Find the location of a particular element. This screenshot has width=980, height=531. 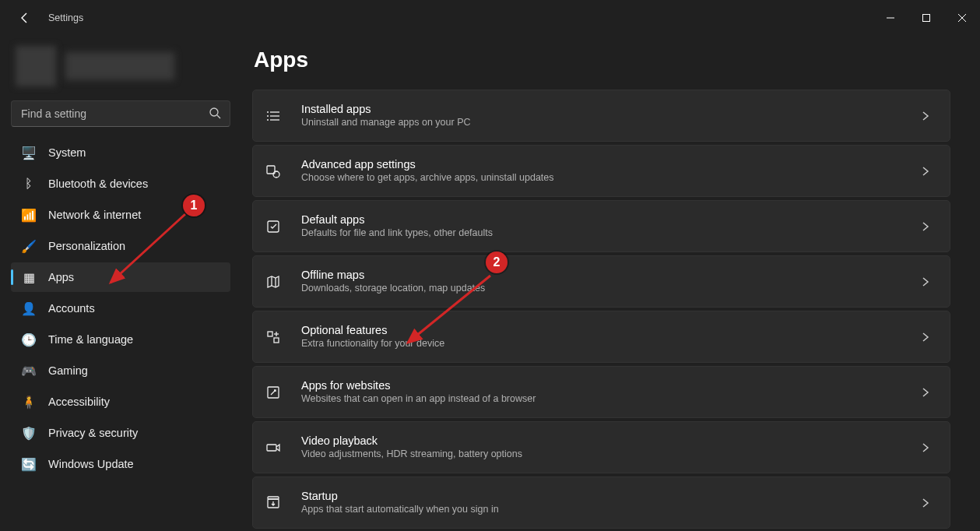

offline-maps-icon is located at coordinates (279, 282).